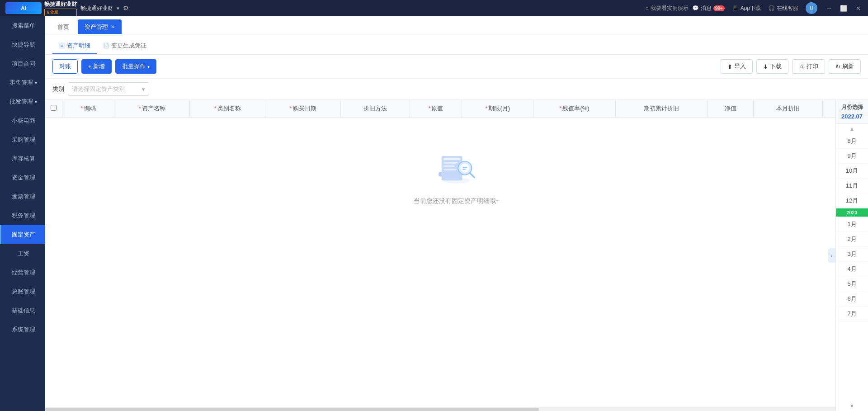  Describe the element at coordinates (852, 141) in the screenshot. I see `month-item-8: 8月` at that location.